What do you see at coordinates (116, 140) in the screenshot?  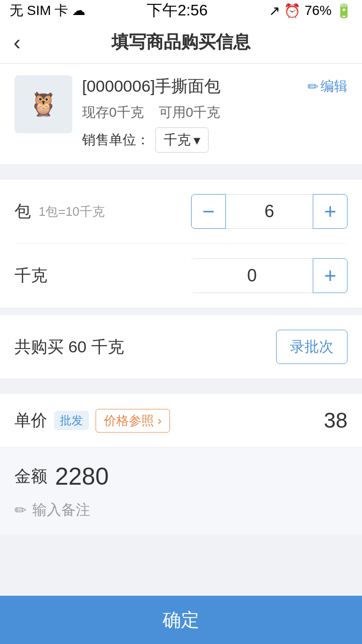 I see `unit-label: 销售单位：` at bounding box center [116, 140].